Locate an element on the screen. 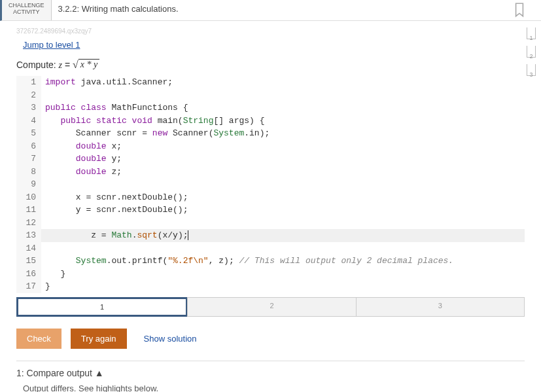  code-line: 11 y = scnr.nextDouble(); is located at coordinates (271, 210).